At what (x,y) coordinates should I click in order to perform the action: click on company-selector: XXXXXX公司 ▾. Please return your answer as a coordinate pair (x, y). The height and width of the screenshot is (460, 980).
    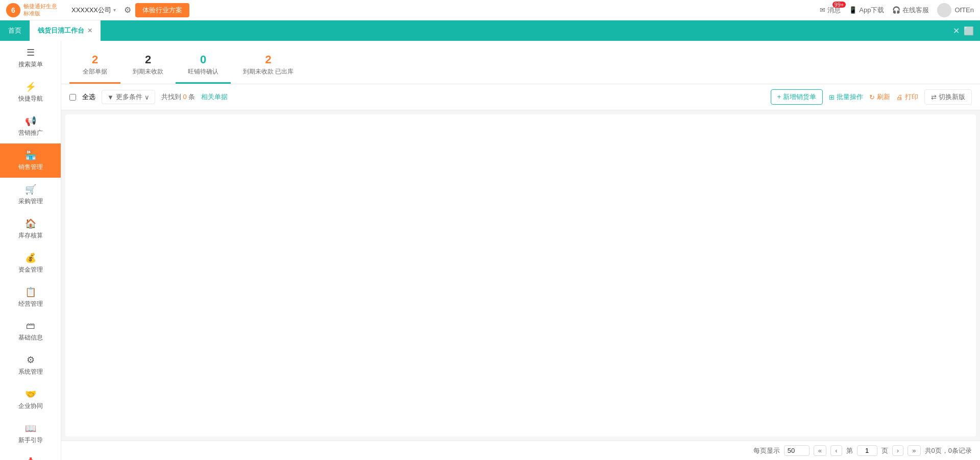
    Looking at the image, I should click on (94, 10).